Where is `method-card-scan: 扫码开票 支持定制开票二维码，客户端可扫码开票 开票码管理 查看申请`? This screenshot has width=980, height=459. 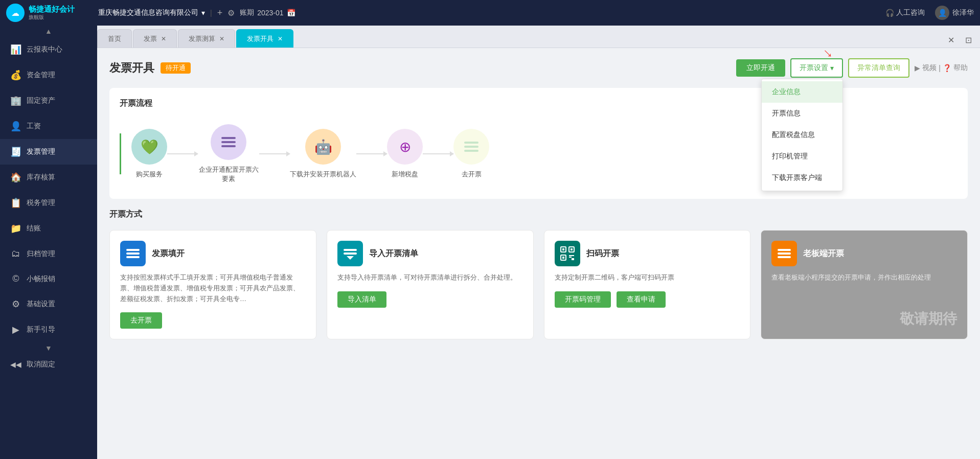
method-card-scan: 扫码开票 支持定制开票二维码，客户端可扫码开票 开票码管理 查看申请 is located at coordinates (647, 285).